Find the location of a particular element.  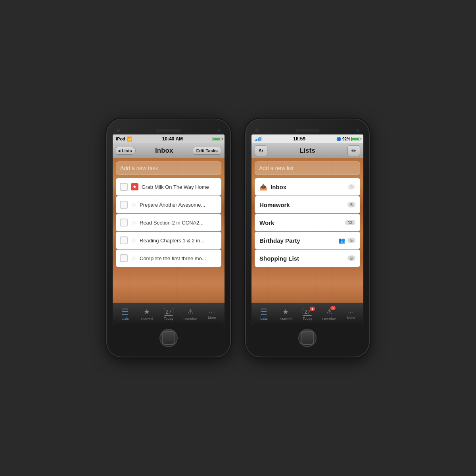

more-icon-1: ··· is located at coordinates (212, 312).